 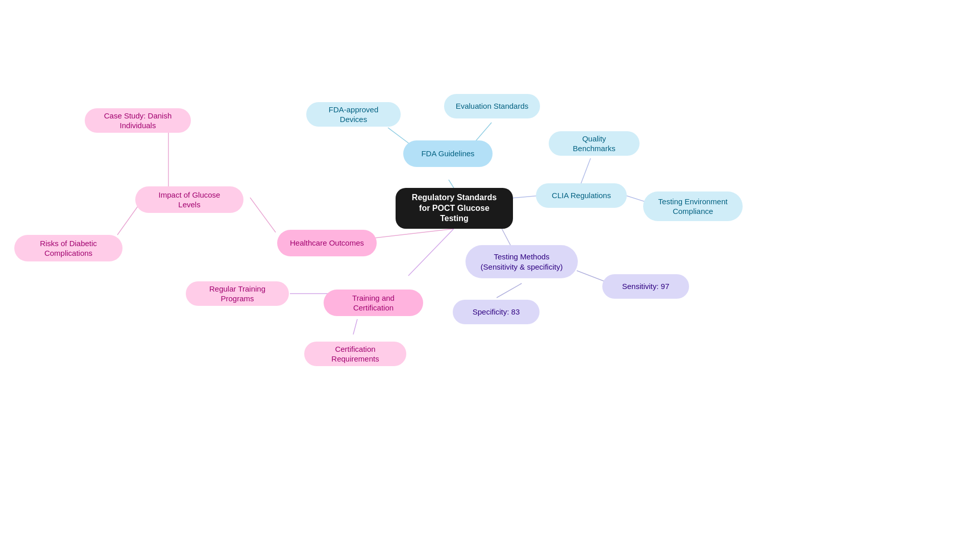 I want to click on fda-devices-node: FDA-approved Devices, so click(x=353, y=114).